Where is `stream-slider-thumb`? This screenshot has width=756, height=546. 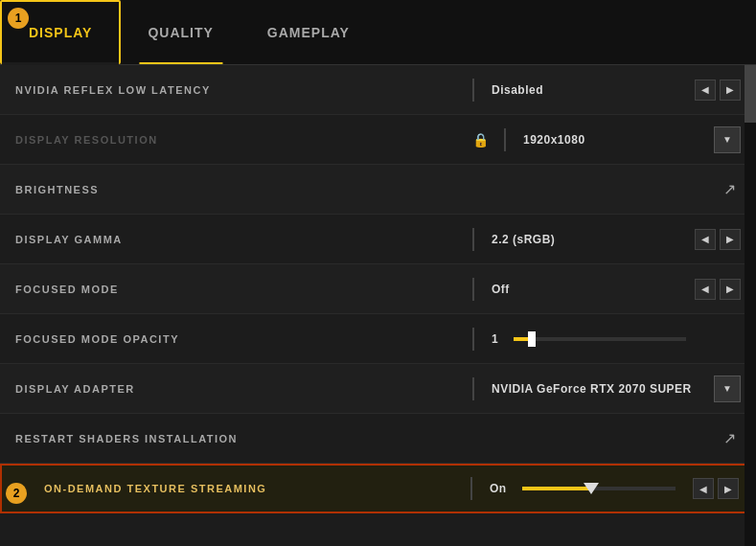
stream-slider-thumb is located at coordinates (591, 489).